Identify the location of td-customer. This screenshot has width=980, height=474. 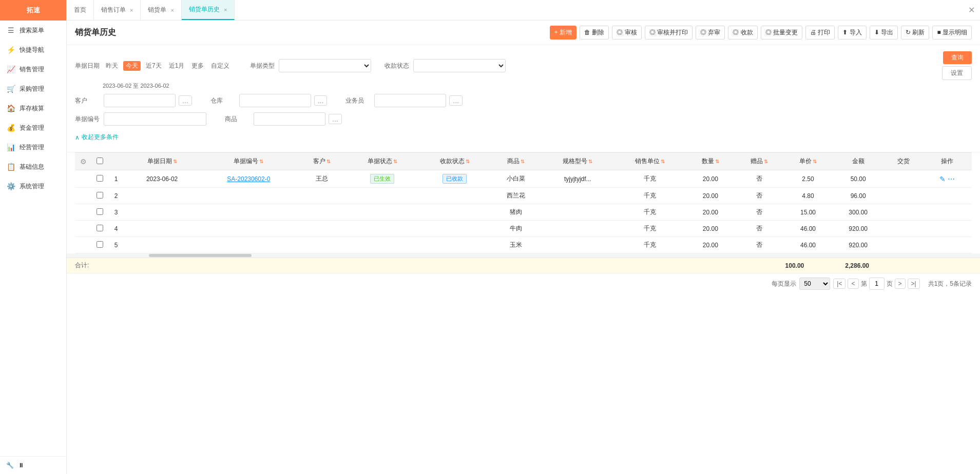
(321, 245).